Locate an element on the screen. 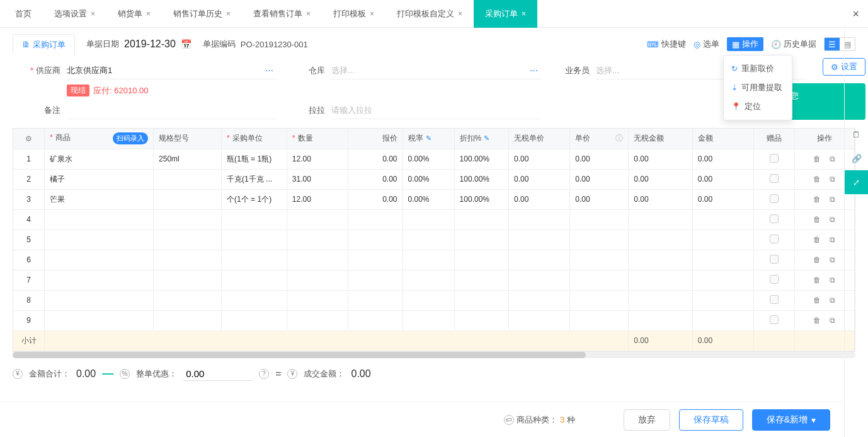 This screenshot has height=437, width=868. info-icon: ⓘ is located at coordinates (619, 139).